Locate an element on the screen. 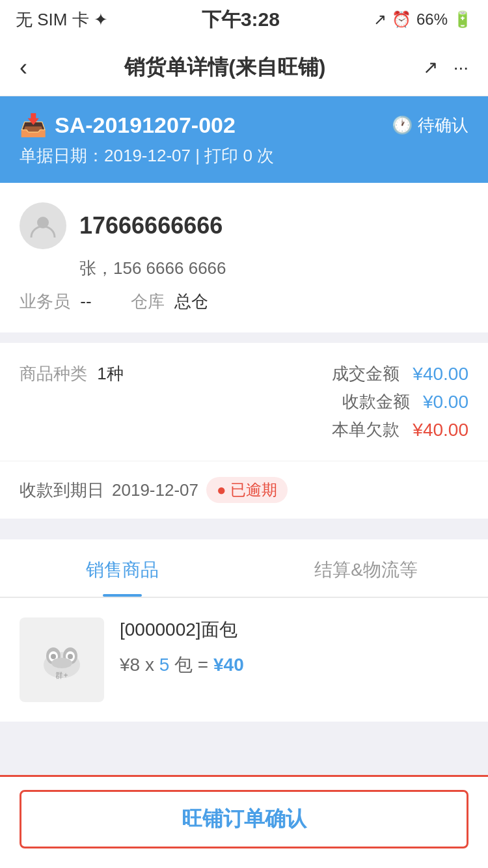 The image size is (488, 868). unit-price: ¥8 is located at coordinates (130, 665).